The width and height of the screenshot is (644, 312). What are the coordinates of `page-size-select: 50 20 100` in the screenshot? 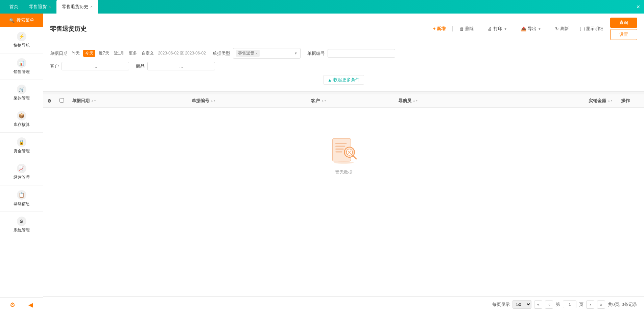 It's located at (522, 305).